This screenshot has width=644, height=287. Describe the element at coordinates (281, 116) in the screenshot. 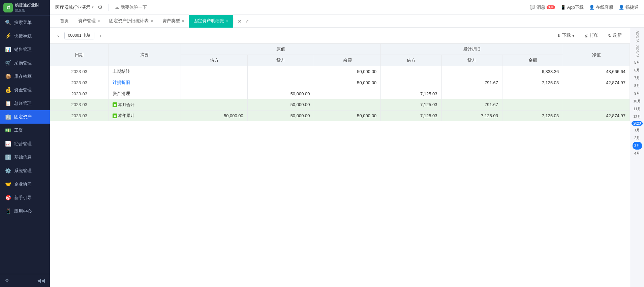

I see `table-row-orig-credit: 50,000.00` at that location.